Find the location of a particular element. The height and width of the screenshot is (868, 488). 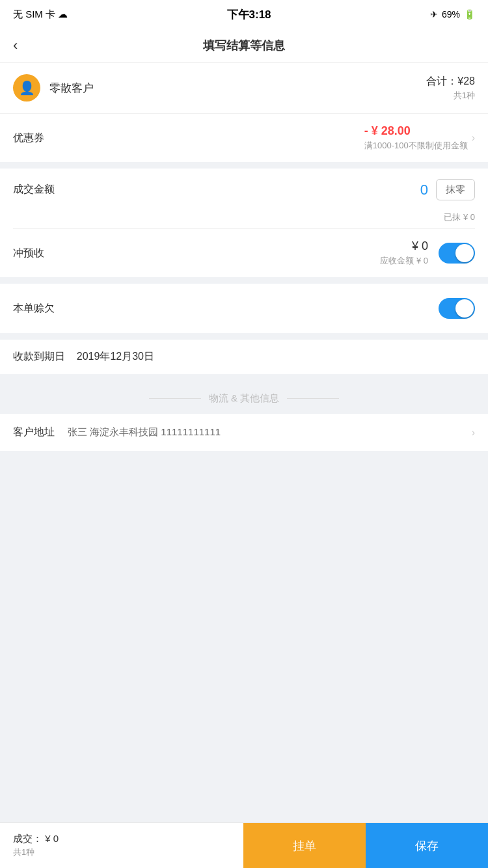

address-chevron-icon: › is located at coordinates (474, 433).